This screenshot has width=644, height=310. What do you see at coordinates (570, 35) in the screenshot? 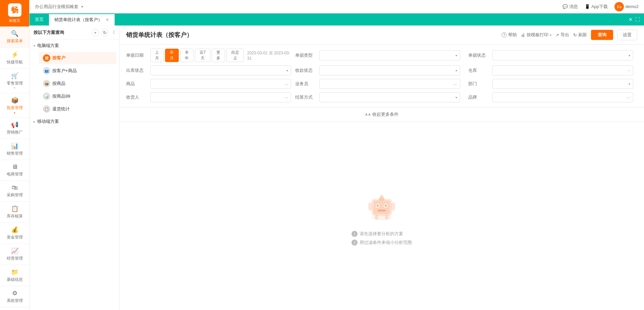
I see `page-actions: ? 帮助 🖨 按模板打印 ▾ ↗ 导出 ↻ 刷新` at bounding box center [570, 35].